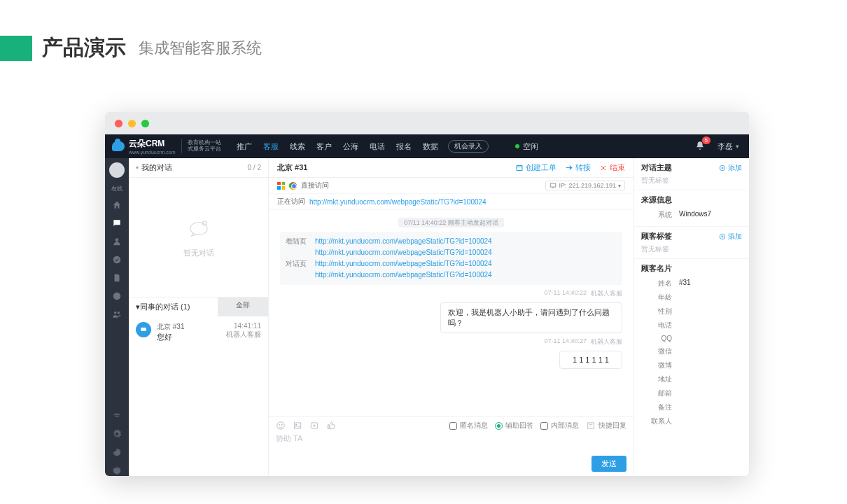 This screenshot has width=847, height=504. What do you see at coordinates (657, 200) in the screenshot?
I see `source-title: 来源信息` at bounding box center [657, 200].